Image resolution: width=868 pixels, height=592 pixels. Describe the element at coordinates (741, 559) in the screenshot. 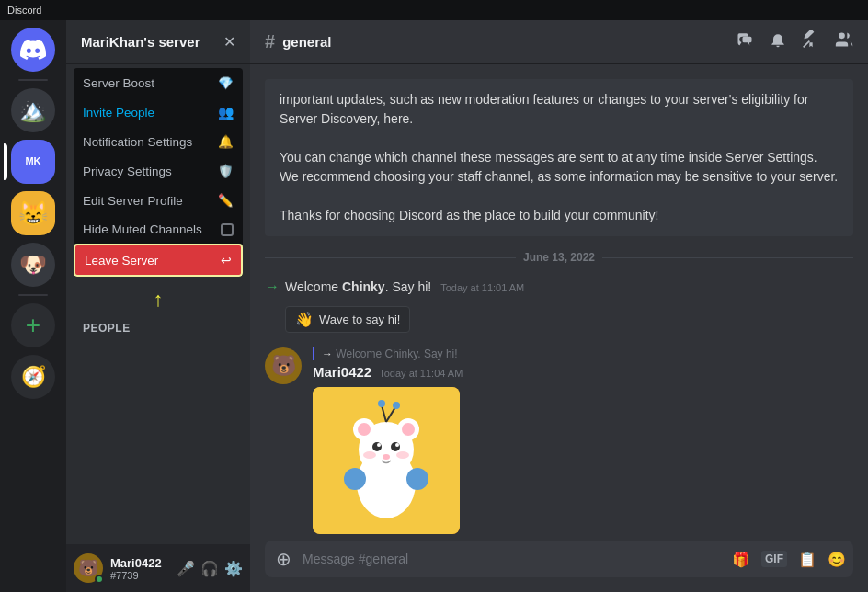

I see `gift-icon: 🎁` at that location.